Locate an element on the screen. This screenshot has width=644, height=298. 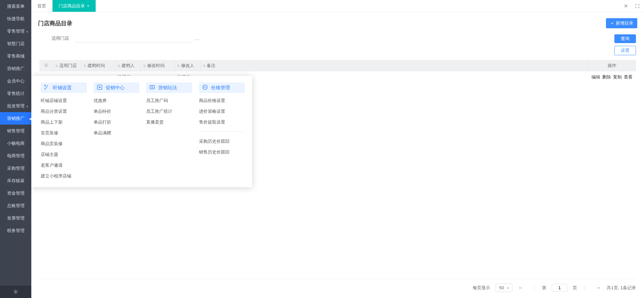
search-button: 查询 is located at coordinates (625, 39).